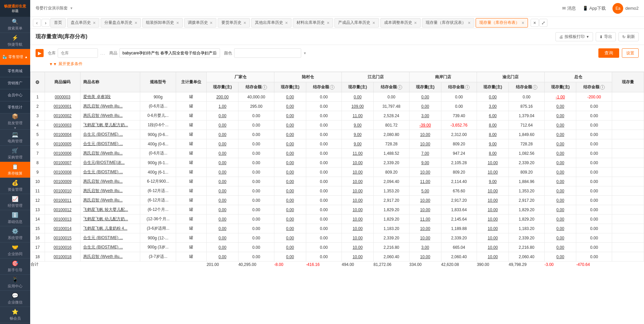 This screenshot has height=324, width=644. What do you see at coordinates (170, 53) in the screenshot?
I see `product-input` at bounding box center [170, 53].